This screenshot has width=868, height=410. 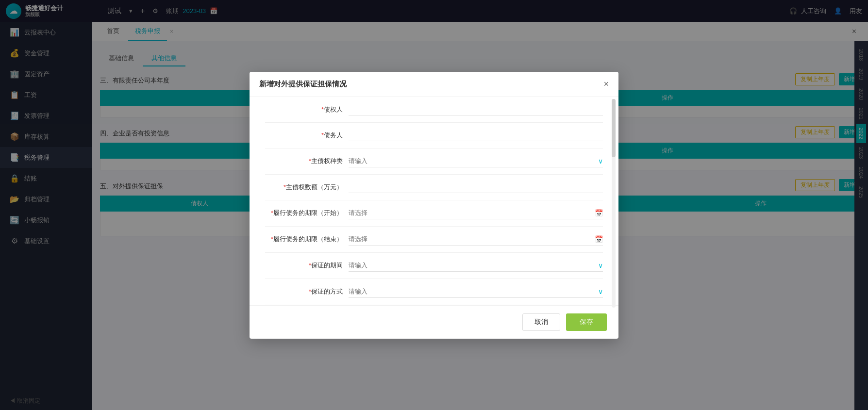 What do you see at coordinates (476, 161) in the screenshot?
I see `select-wrap-debt-type: ∨` at bounding box center [476, 161].